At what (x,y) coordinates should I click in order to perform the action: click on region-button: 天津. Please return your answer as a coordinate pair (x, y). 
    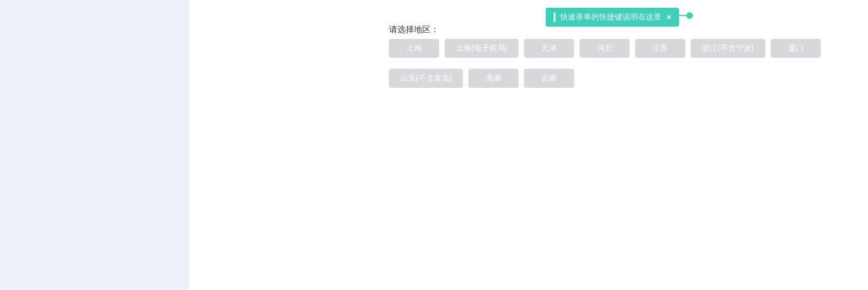
    Looking at the image, I should click on (549, 48).